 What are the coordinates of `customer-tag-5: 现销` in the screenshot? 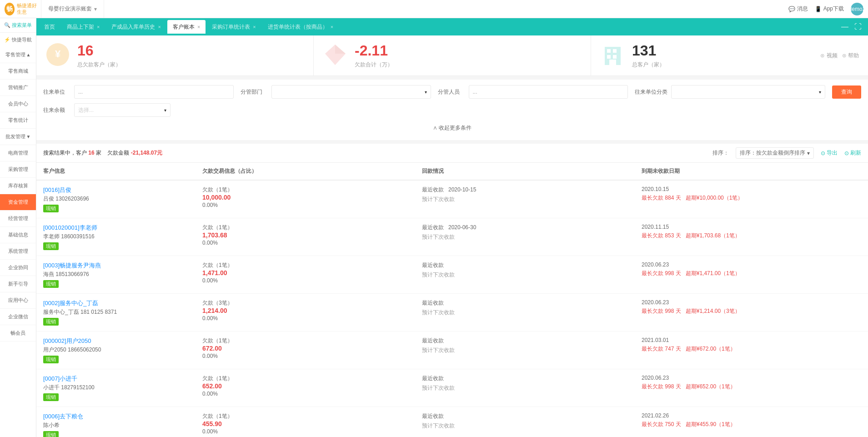 It's located at (51, 359).